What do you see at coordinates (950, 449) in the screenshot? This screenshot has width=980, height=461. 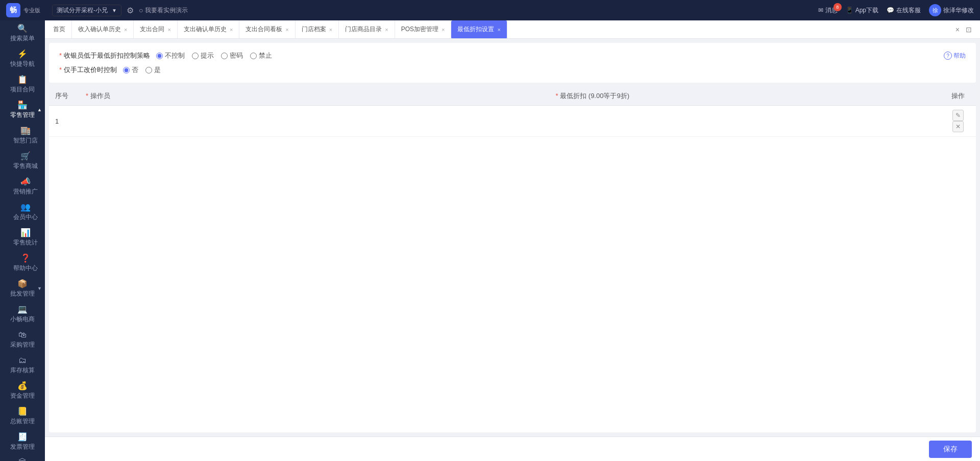 I see `save-button: 保存` at bounding box center [950, 449].